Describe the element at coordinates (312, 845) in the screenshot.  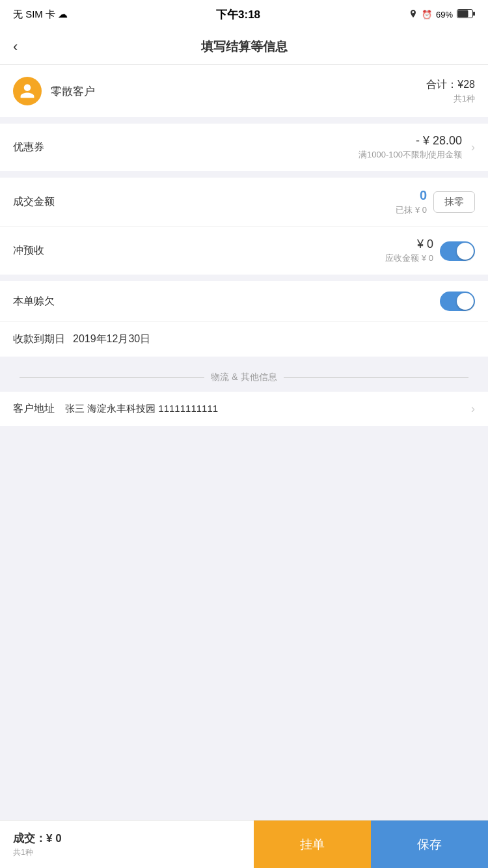
I see `pending-button: 挂单` at that location.